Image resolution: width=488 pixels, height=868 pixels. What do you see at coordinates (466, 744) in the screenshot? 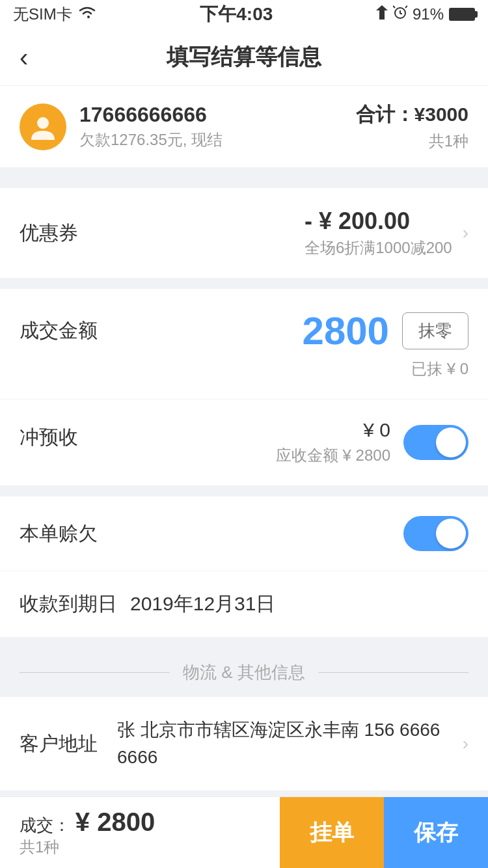
I see `address-chevron-icon: ›` at bounding box center [466, 744].